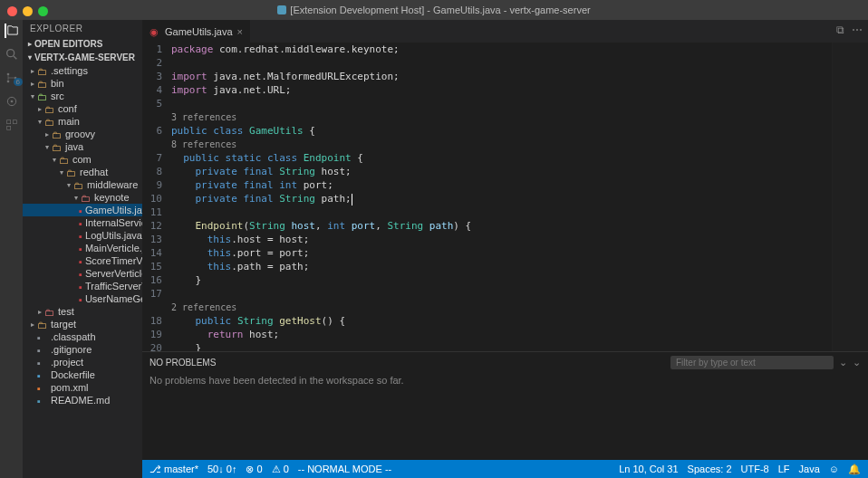 This screenshot has width=868, height=478. I want to click on problems-title: NO PROBLEMS, so click(183, 362).